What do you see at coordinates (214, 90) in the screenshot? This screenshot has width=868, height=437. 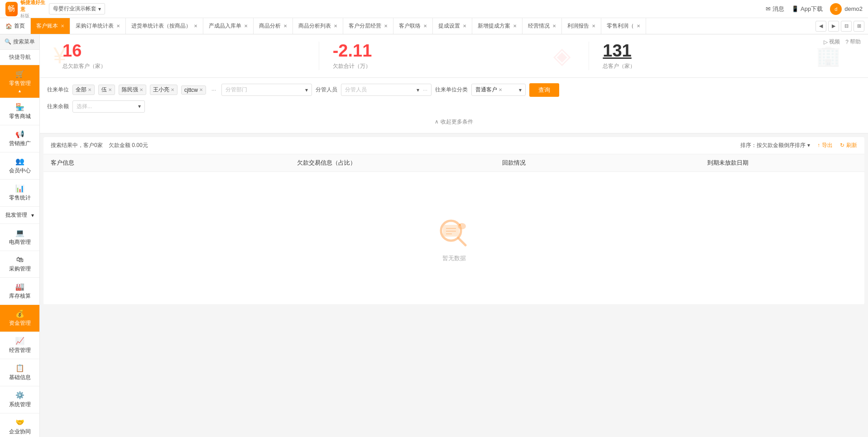 I see `more-tags-btn: ···` at bounding box center [214, 90].